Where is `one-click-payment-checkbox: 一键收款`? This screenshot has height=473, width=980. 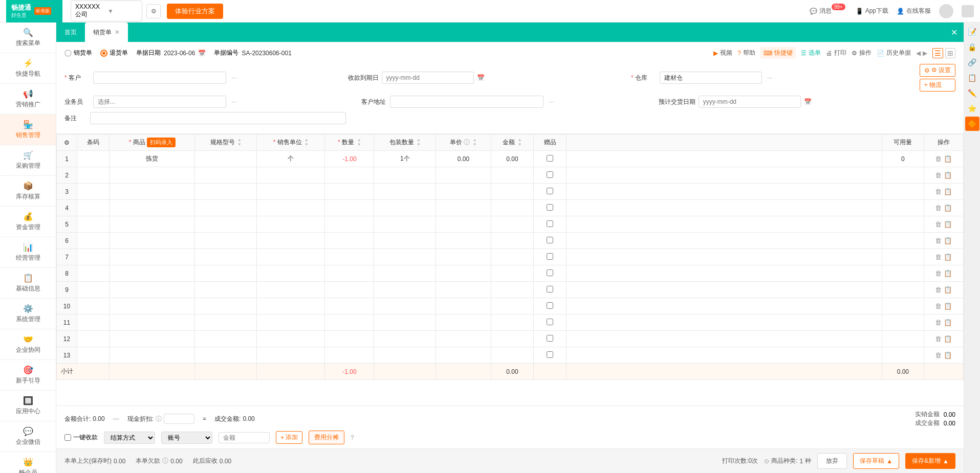 one-click-payment-checkbox: 一键收款 is located at coordinates (81, 438).